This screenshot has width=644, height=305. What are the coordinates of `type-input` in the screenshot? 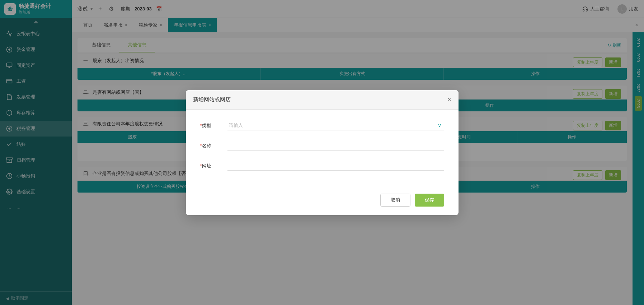 It's located at (336, 125).